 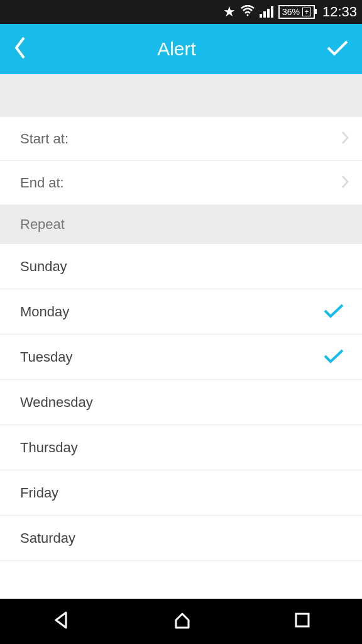 What do you see at coordinates (177, 49) in the screenshot?
I see `page-title: Alert` at bounding box center [177, 49].